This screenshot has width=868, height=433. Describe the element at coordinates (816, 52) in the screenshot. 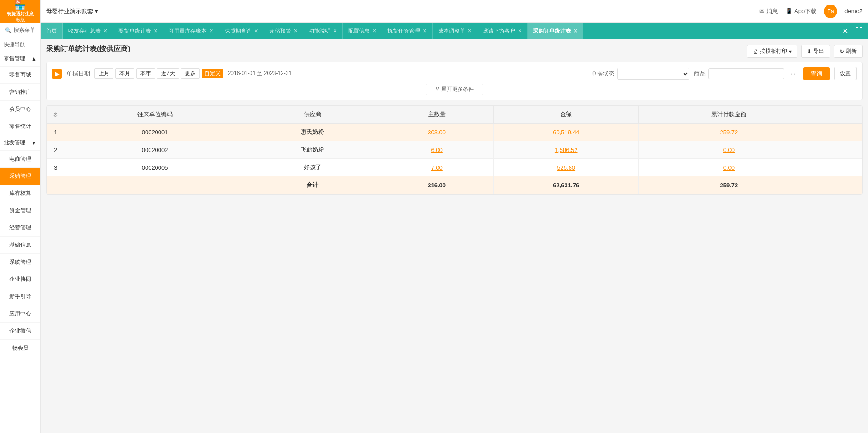

I see `export-btn: ⬇ 导出` at that location.